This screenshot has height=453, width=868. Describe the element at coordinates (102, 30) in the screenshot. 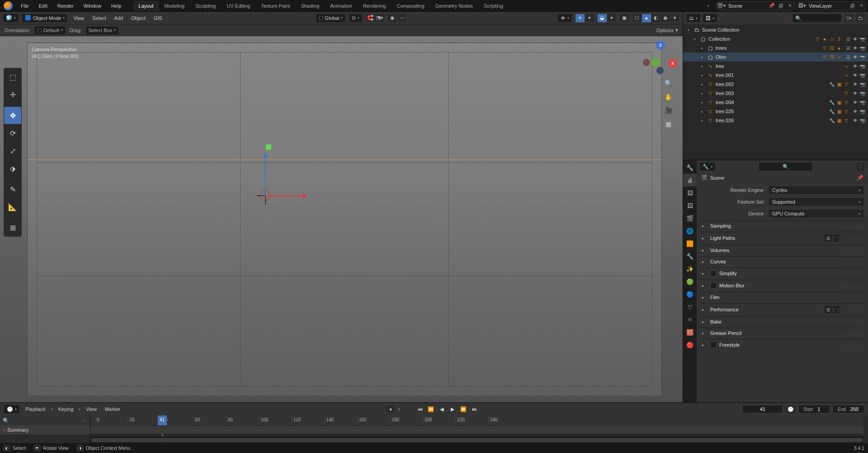

I see `drag-dropdown: Select Box▾` at that location.